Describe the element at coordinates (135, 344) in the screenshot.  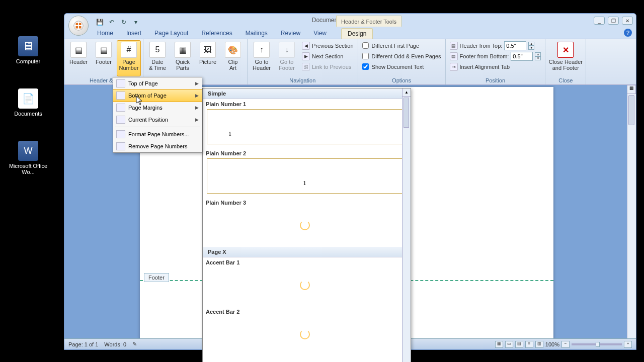
I see `status-proofing-button: ✎` at that location.